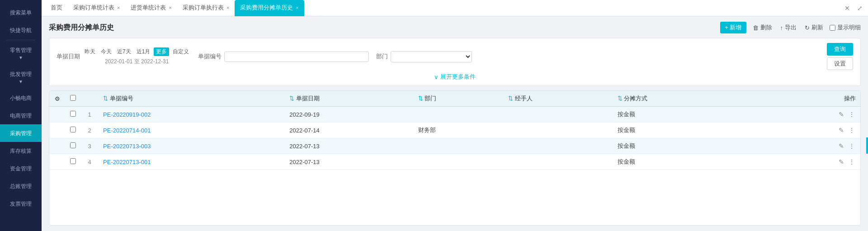 The height and width of the screenshot is (231, 868). Describe the element at coordinates (21, 40) in the screenshot. I see `sidebar-divider` at that location.